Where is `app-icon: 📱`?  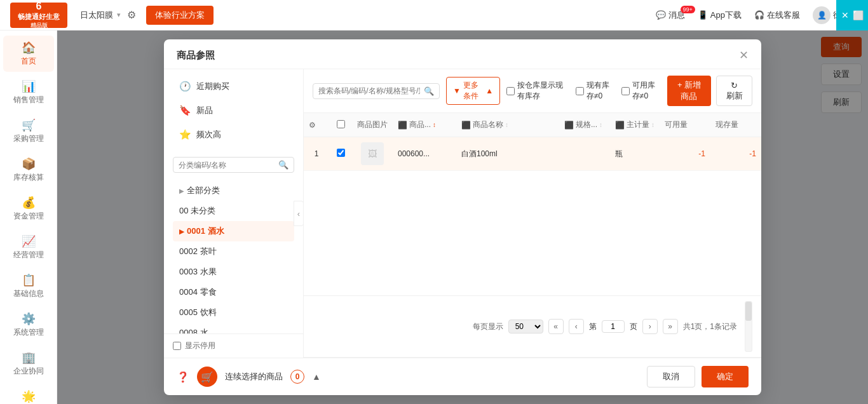 app-icon: 📱 is located at coordinates (703, 15).